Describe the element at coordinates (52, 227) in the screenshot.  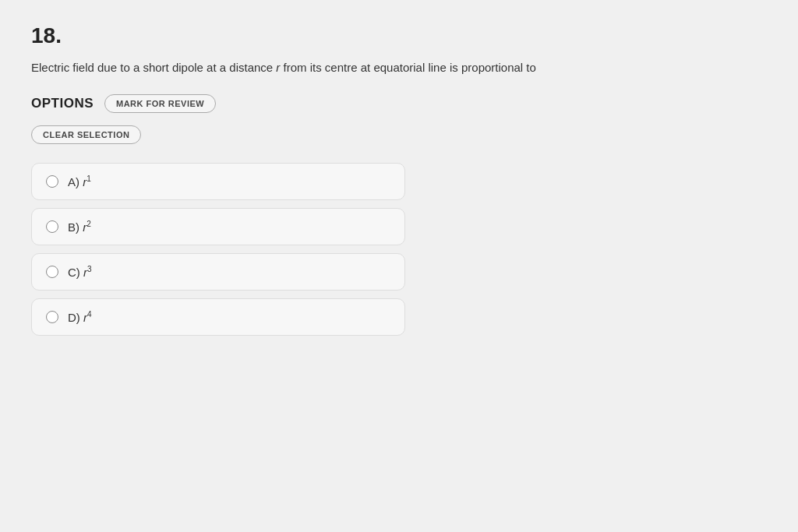
I see `radio-b` at that location.